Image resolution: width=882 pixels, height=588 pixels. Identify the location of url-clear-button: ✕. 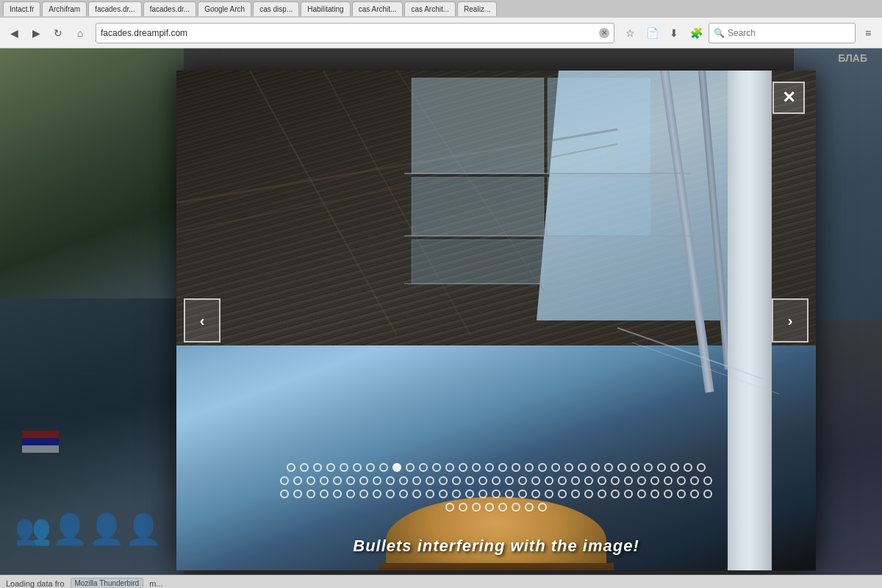
(604, 33).